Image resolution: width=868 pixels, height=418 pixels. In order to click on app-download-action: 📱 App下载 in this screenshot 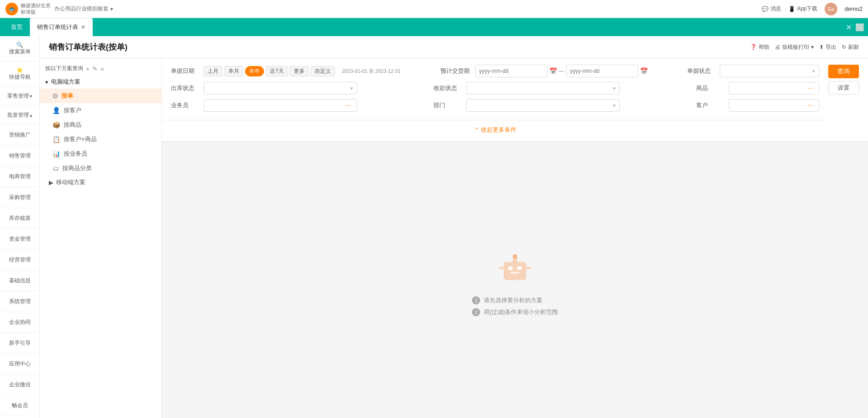, I will do `click(803, 9)`.